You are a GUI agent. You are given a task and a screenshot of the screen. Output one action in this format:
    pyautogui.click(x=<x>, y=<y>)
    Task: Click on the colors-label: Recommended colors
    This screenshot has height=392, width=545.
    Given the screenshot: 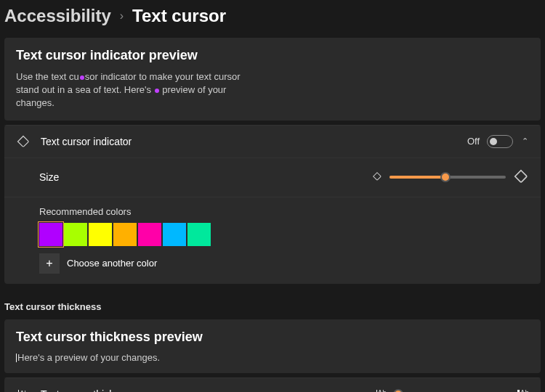 What is the action you would take?
    pyautogui.click(x=284, y=212)
    